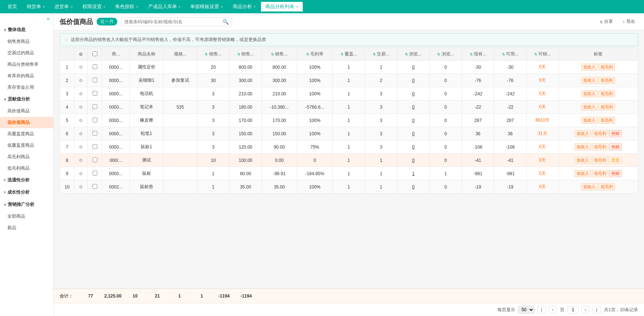 The width and height of the screenshot is (644, 316). I want to click on col-spec: 规格..., so click(180, 54).